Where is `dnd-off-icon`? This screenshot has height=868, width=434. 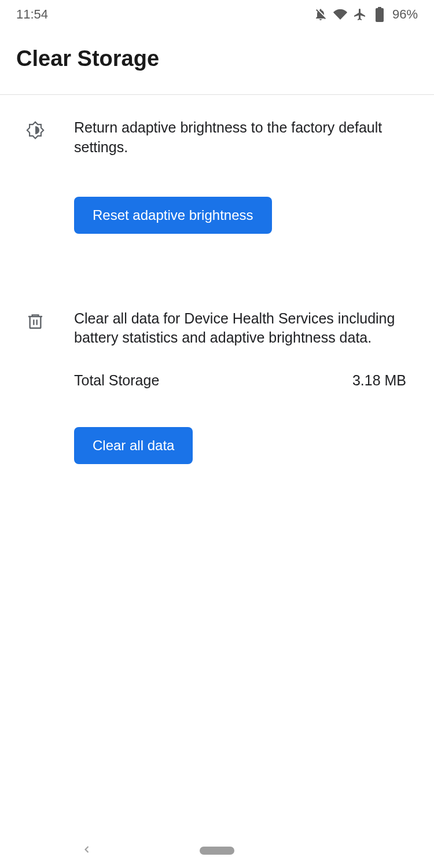 dnd-off-icon is located at coordinates (321, 14).